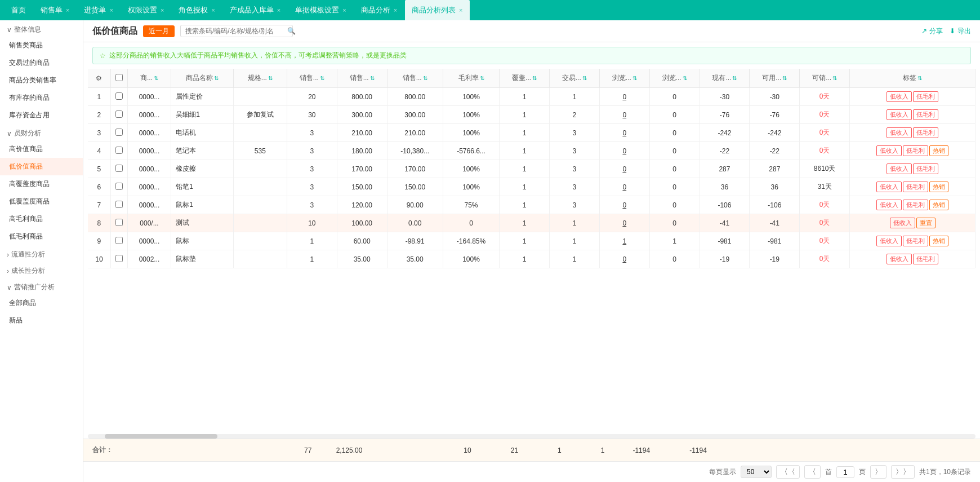 This screenshot has height=482, width=980. What do you see at coordinates (845, 472) in the screenshot?
I see `page-number-input` at bounding box center [845, 472].